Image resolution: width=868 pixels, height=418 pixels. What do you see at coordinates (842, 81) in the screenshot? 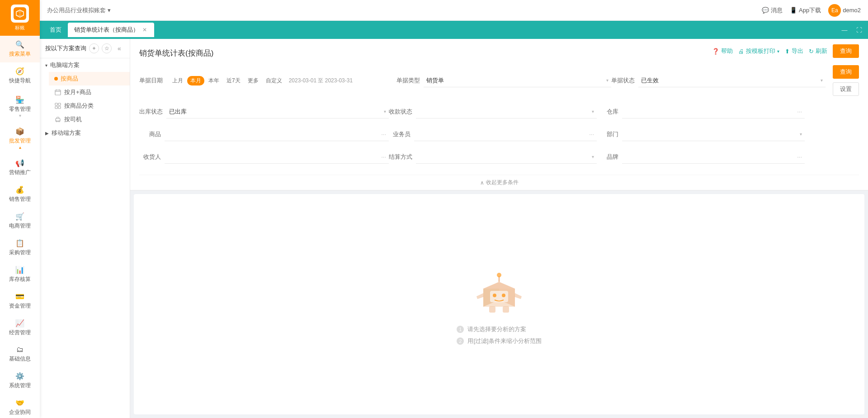
I see `action-btns: 查询 设置` at bounding box center [842, 81].